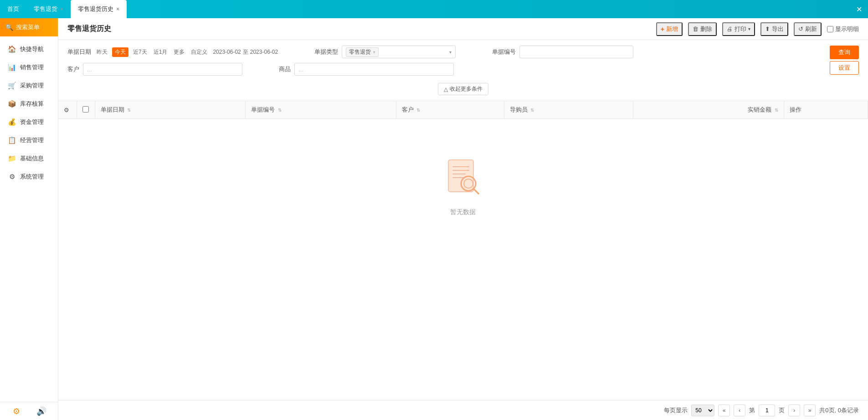  What do you see at coordinates (839, 410) in the screenshot?
I see `total-records-label: 共0页, 0条记录` at bounding box center [839, 410].